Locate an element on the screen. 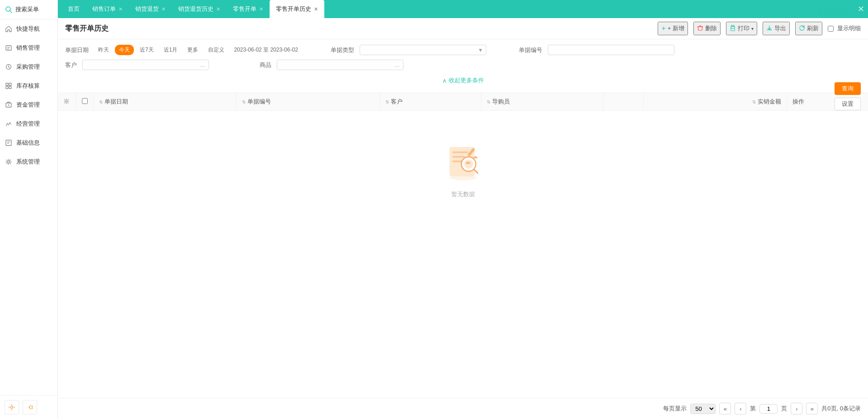 This screenshot has width=868, height=419. purchase-icon is located at coordinates (9, 67).